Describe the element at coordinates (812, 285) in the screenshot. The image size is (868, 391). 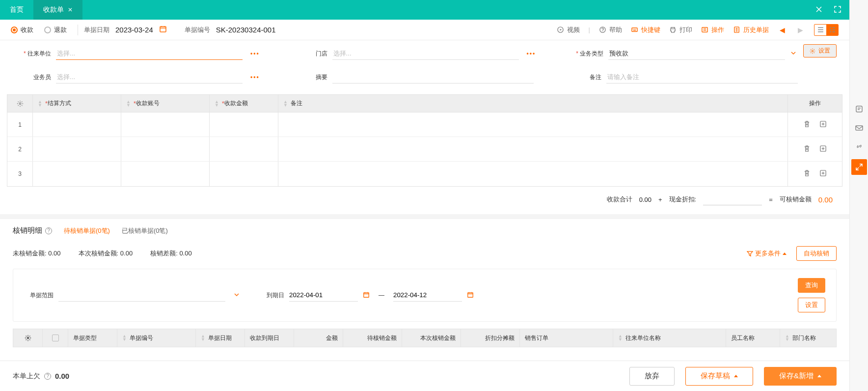
I see `search-button: 查询` at that location.